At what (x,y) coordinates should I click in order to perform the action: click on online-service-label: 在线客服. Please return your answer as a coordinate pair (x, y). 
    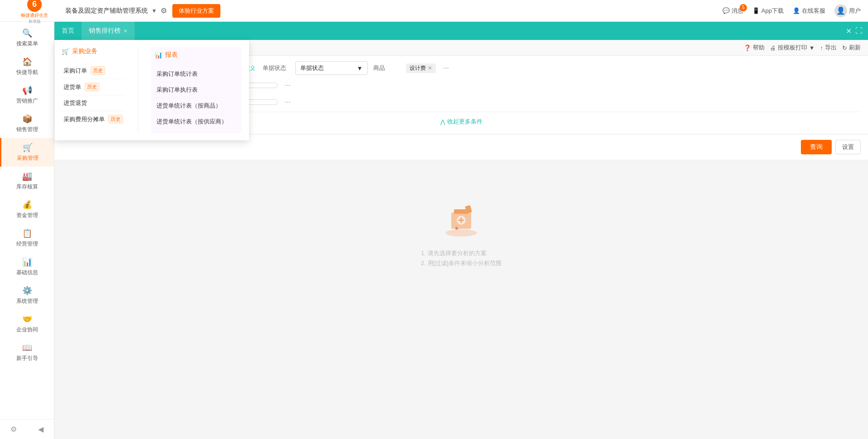
    Looking at the image, I should click on (814, 11).